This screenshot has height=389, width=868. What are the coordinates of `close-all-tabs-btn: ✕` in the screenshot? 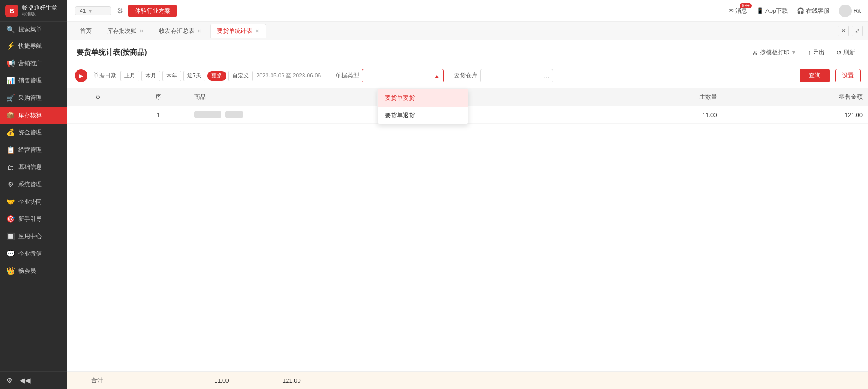 It's located at (843, 31).